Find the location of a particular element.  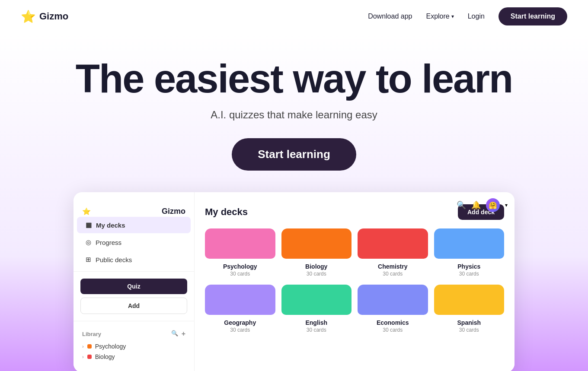

deck-count-psychology: 30 cards is located at coordinates (240, 274).